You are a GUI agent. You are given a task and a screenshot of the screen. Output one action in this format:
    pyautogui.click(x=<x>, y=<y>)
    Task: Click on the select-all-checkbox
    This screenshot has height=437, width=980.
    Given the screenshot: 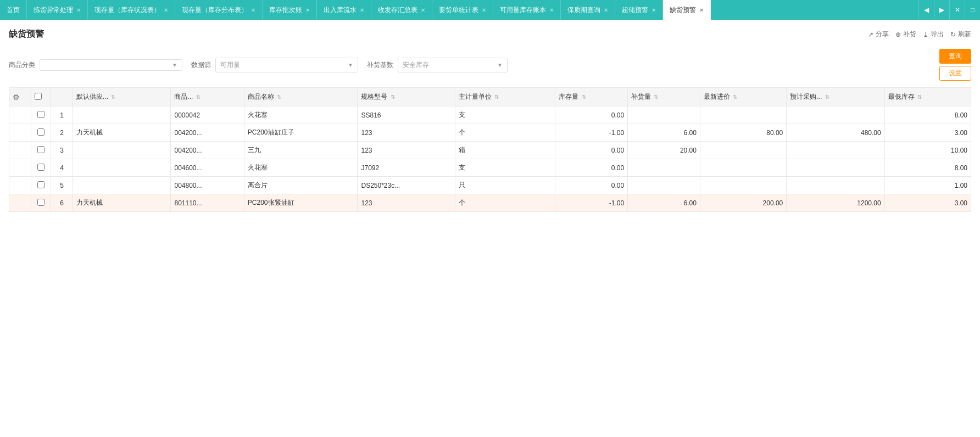 What is the action you would take?
    pyautogui.click(x=38, y=97)
    